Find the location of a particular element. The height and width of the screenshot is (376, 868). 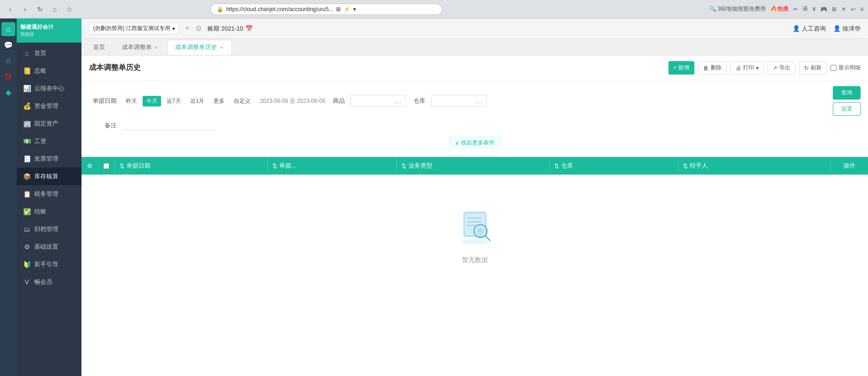

logo-sub: 旗舰版 is located at coordinates (37, 34).